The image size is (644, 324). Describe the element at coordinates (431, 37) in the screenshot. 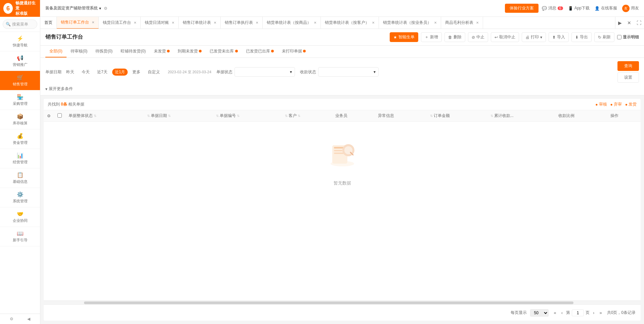

I see `add-button: ＋ 新增` at that location.